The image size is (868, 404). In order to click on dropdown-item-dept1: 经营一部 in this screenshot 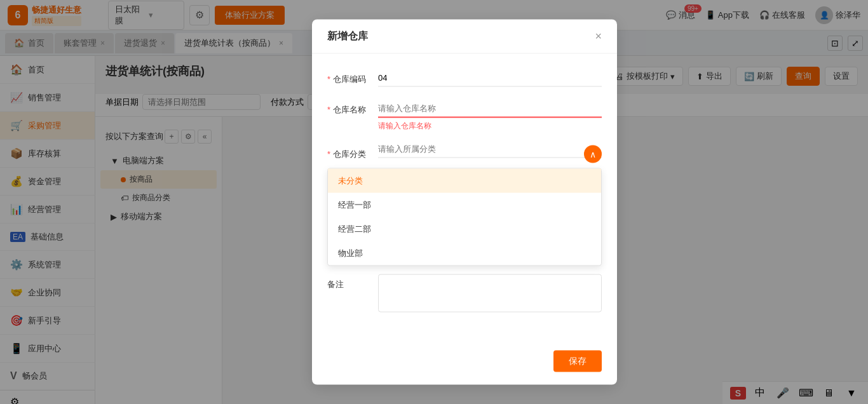, I will do `click(465, 205)`.